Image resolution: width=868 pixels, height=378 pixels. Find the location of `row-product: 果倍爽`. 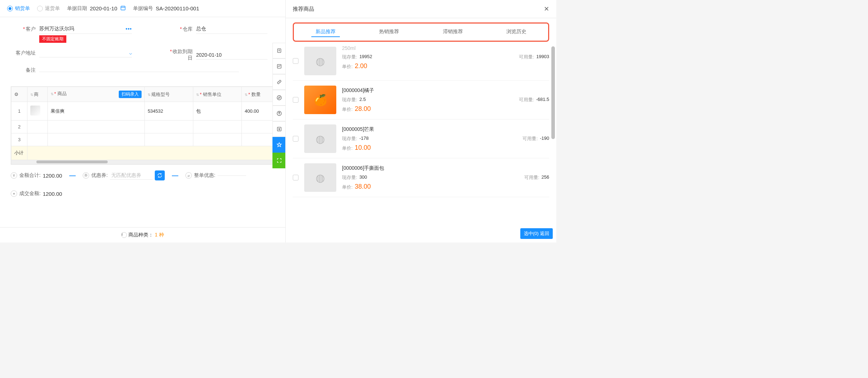

row-product: 果倍爽 is located at coordinates (96, 111).